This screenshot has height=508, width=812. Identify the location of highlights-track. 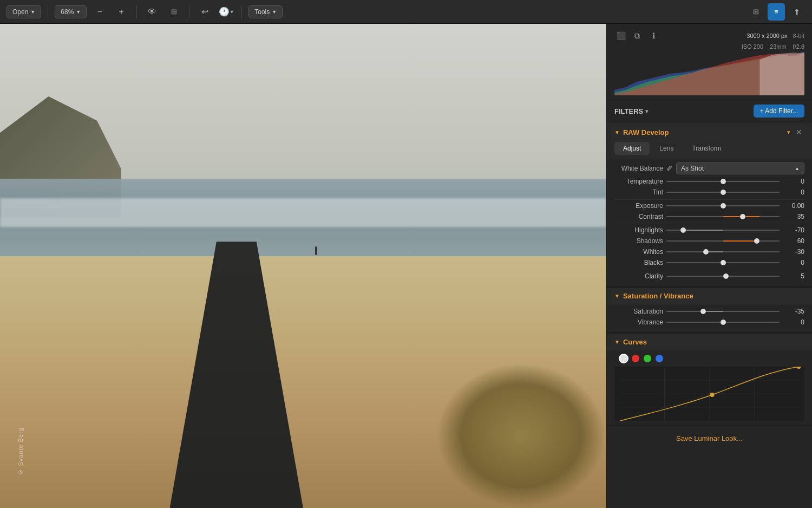
(723, 230).